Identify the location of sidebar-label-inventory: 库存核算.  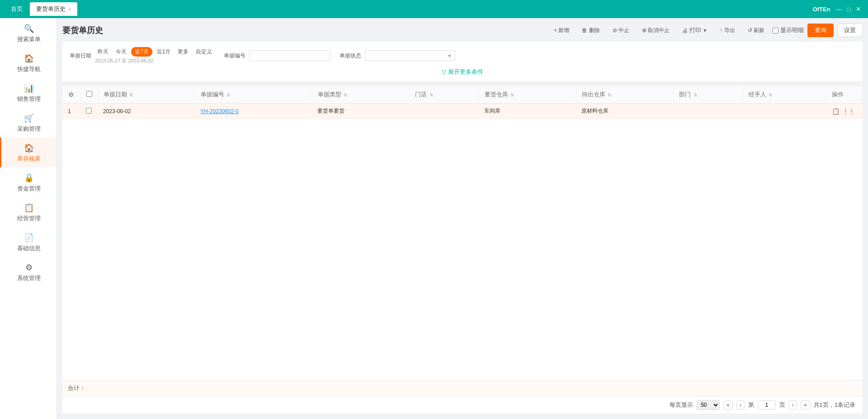
(29, 159).